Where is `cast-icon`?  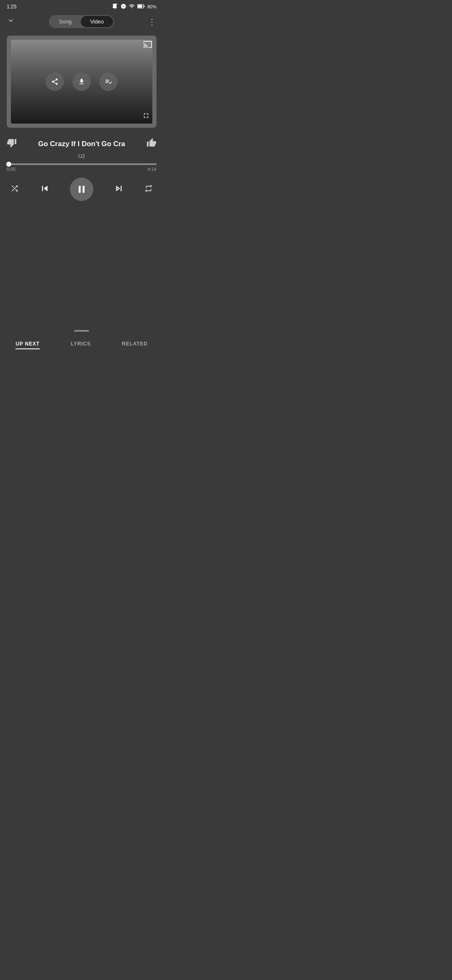 cast-icon is located at coordinates (148, 45).